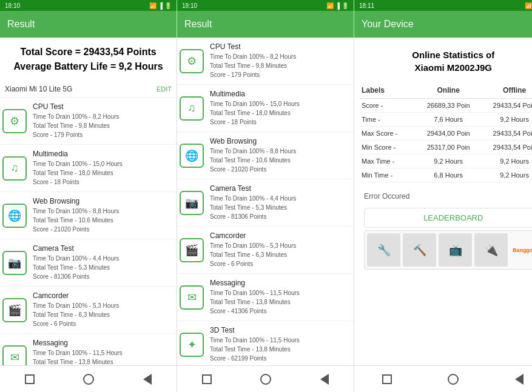 This screenshot has height=392, width=532. What do you see at coordinates (383, 250) in the screenshot?
I see `ad-product-1: 🔧` at bounding box center [383, 250].